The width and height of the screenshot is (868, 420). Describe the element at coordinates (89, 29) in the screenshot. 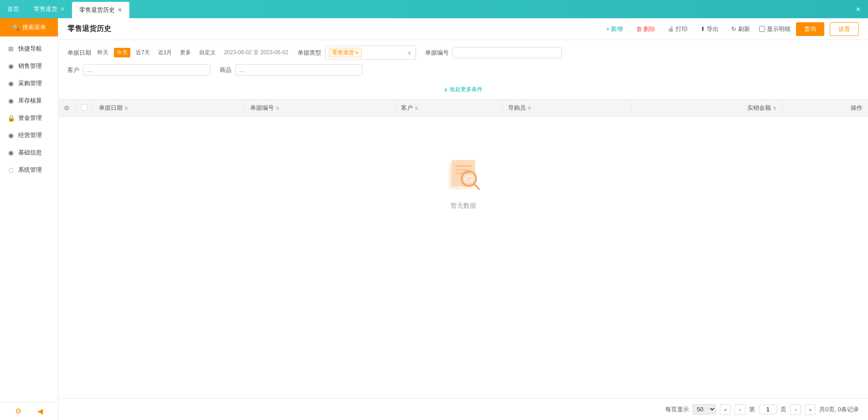

I see `page-title: 零售退货历史` at that location.